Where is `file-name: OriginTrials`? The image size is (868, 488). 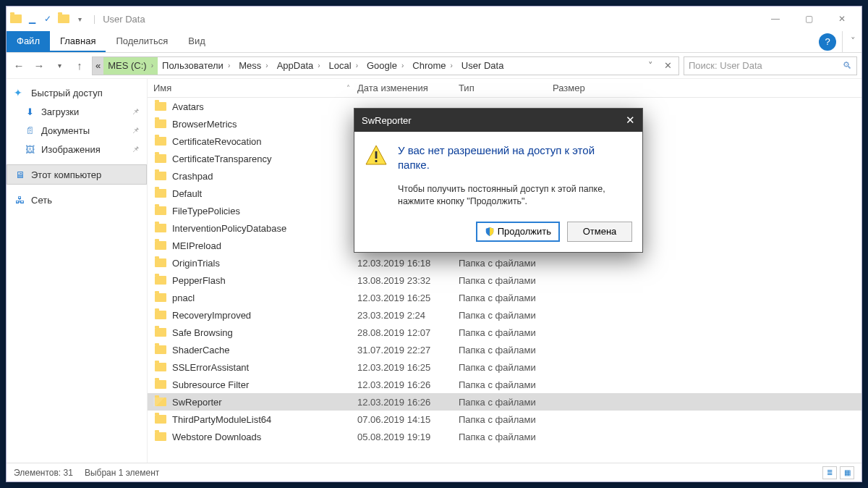 file-name: OriginTrials is located at coordinates (196, 264).